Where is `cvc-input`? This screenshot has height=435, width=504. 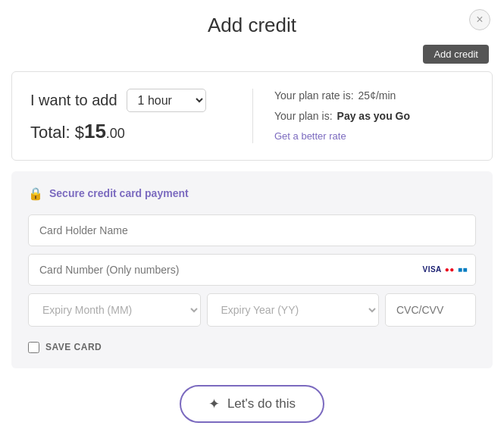 cvc-input is located at coordinates (430, 310).